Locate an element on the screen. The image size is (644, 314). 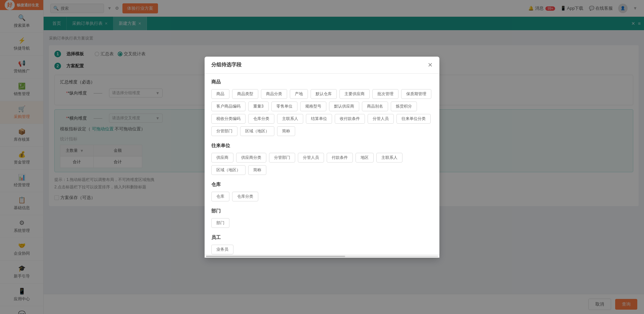
modal-header: 分组待选字段 ✕ is located at coordinates (322, 65).